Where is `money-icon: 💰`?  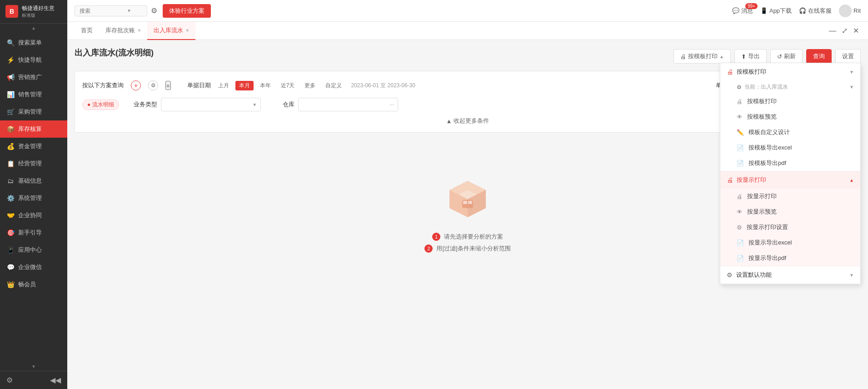 money-icon: 💰 is located at coordinates (10, 146).